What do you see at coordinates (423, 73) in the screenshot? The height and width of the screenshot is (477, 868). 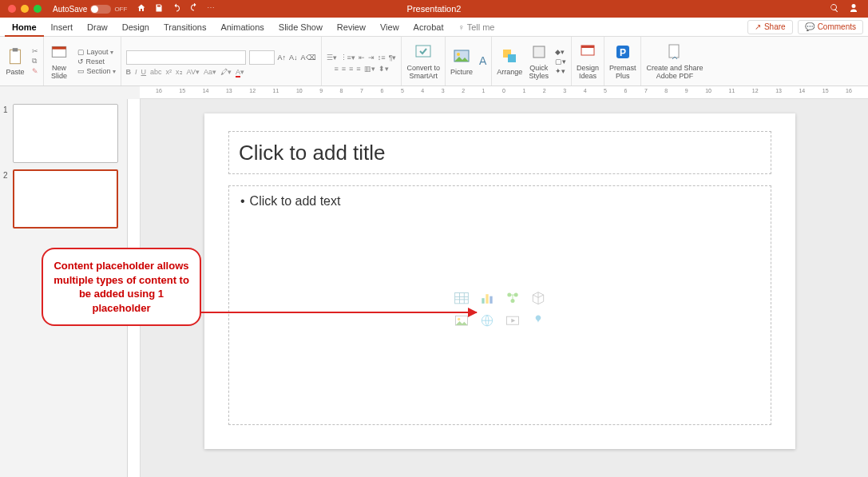 I see `convert-smartart-label: Convert to SmartArt` at bounding box center [423, 73].